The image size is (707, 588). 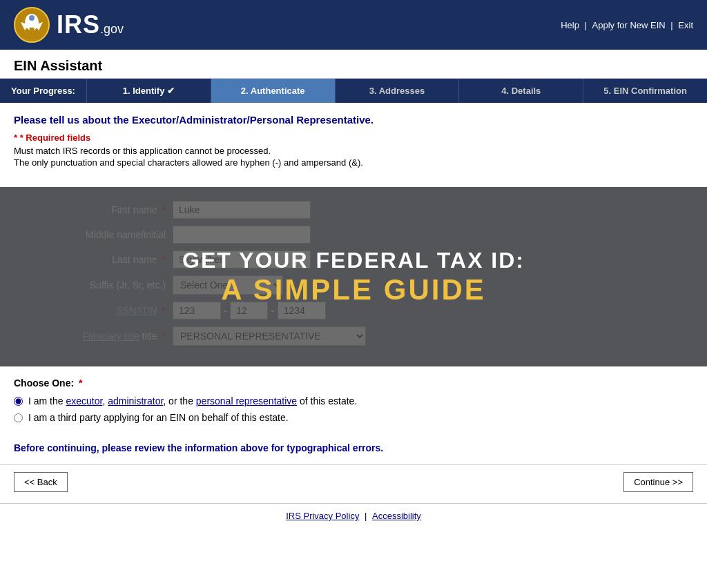 What do you see at coordinates (249, 311) in the screenshot?
I see `ssn-group: - -` at bounding box center [249, 311].